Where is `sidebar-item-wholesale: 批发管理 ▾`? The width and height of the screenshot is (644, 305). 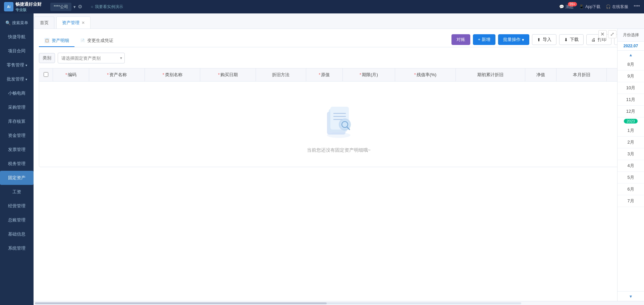
sidebar-item-wholesale: 批发管理 ▾ is located at coordinates (17, 79).